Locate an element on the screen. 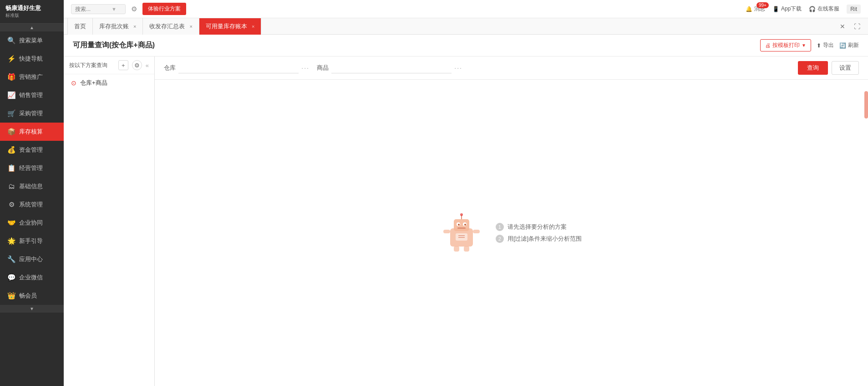  sidebar-label-member: 畅会员 is located at coordinates (28, 296).